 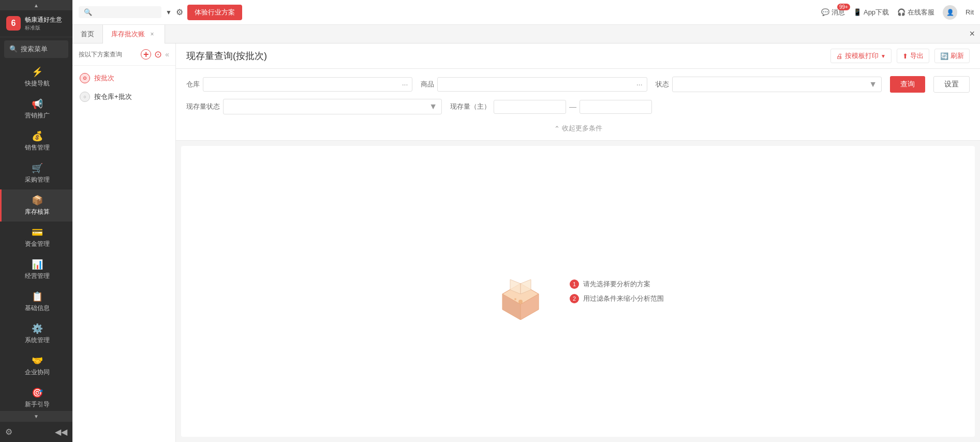 I want to click on warehouse-dots: ···, so click(x=405, y=84).